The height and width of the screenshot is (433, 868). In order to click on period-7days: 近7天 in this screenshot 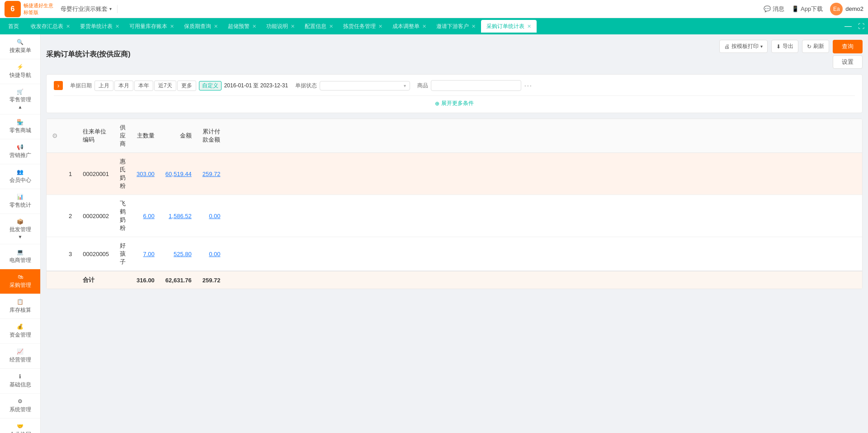, I will do `click(165, 86)`.